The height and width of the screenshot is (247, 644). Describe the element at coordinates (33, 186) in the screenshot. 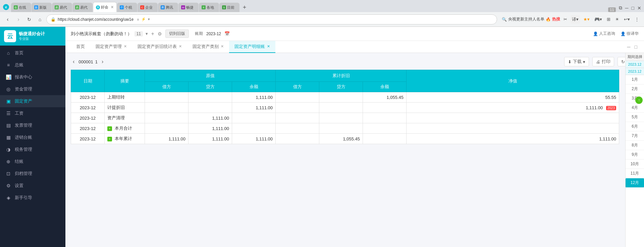

I see `sidebar-item-settings: ⚙ 设置` at that location.